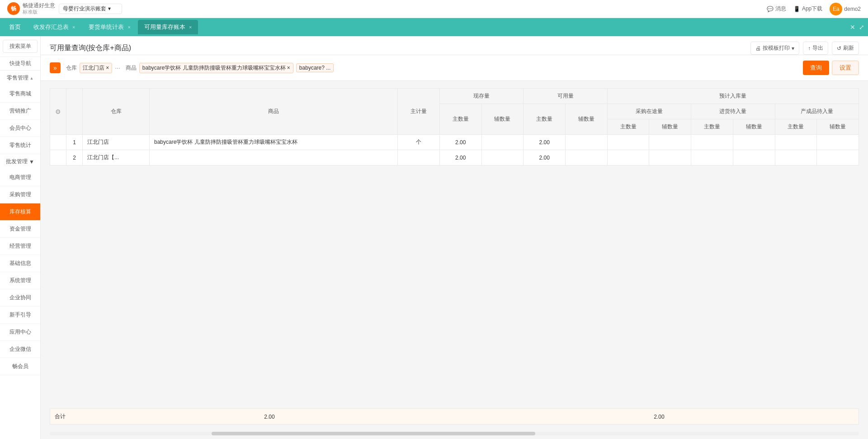 The width and height of the screenshot is (868, 439). What do you see at coordinates (775, 48) in the screenshot?
I see `print-by-template-btn: 🖨 按模板打印 ▾` at bounding box center [775, 48].